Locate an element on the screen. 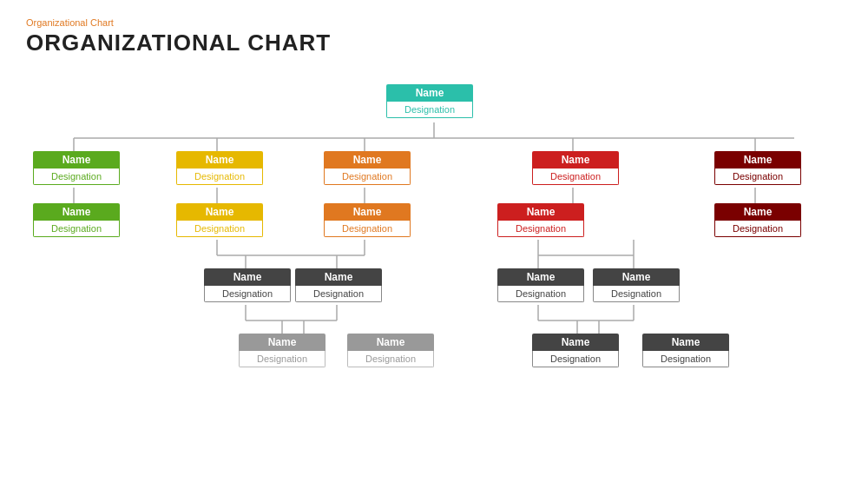 This screenshot has height=489, width=868. node-l4-0-name: Name is located at coordinates (282, 342).